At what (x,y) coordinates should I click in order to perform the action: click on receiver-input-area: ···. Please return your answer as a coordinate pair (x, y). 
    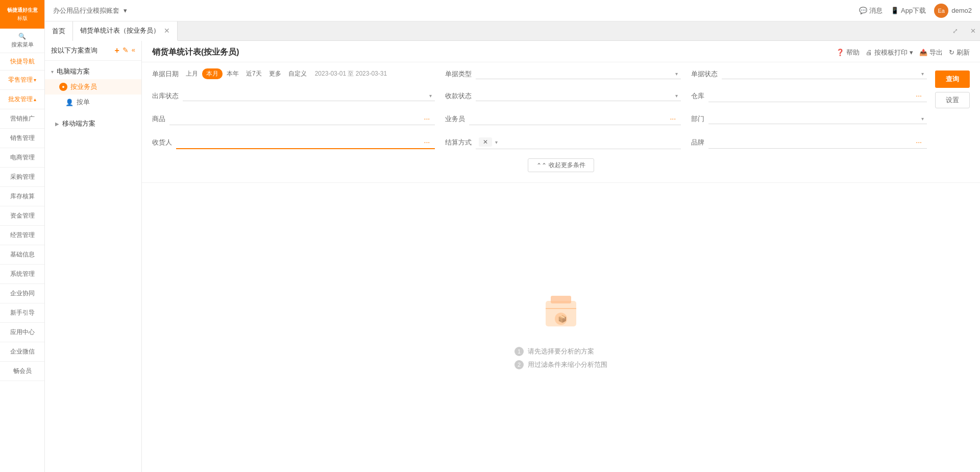
    Looking at the image, I should click on (305, 143).